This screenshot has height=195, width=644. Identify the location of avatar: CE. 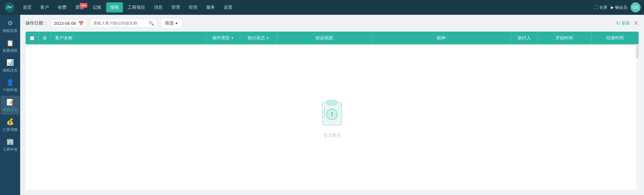
(636, 7).